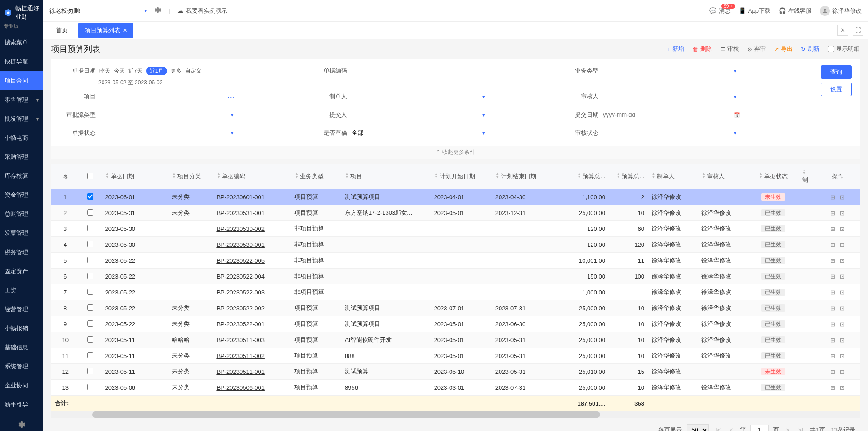 Image resolution: width=868 pixels, height=431 pixels. Describe the element at coordinates (252, 177) in the screenshot. I see `col-code: ▲▼单据编码` at that location.